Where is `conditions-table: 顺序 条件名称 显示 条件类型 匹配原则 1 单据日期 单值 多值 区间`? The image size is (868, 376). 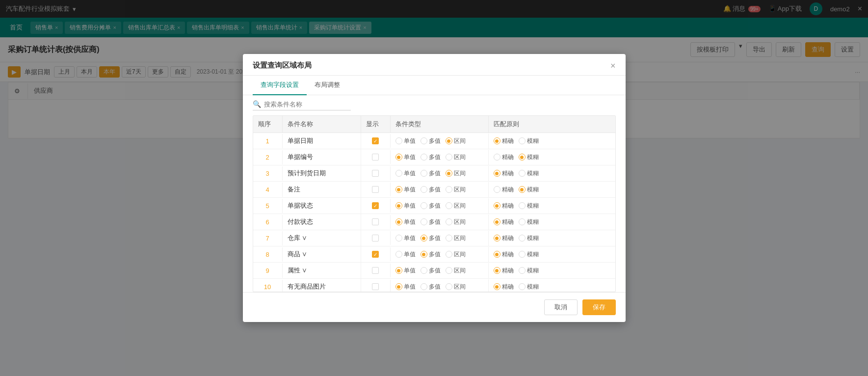 conditions-table: 顺序 条件名称 显示 条件类型 匹配原则 1 单据日期 单值 多值 区间 is located at coordinates (434, 127).